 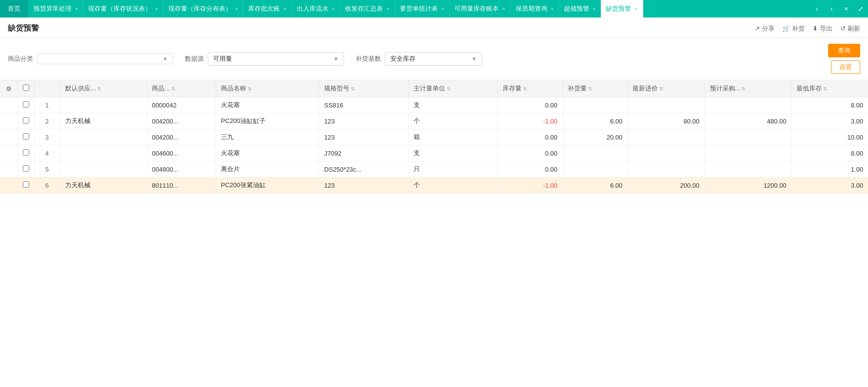 What do you see at coordinates (535, 9) in the screenshot?
I see `nav-tab-9: 保质期查询 ×` at bounding box center [535, 9].